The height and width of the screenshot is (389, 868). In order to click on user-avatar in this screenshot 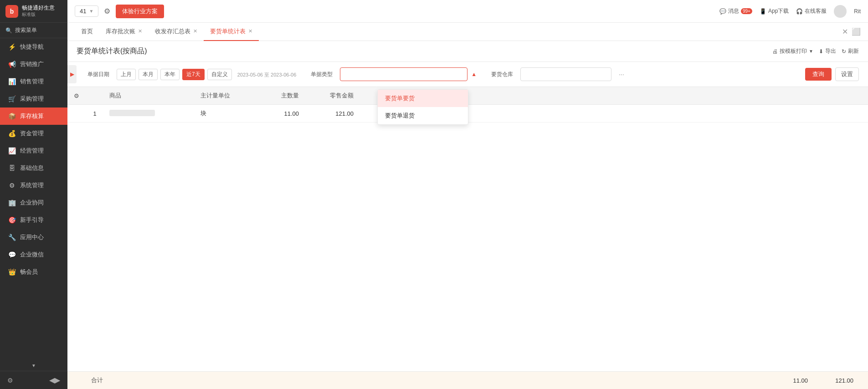, I will do `click(840, 11)`.